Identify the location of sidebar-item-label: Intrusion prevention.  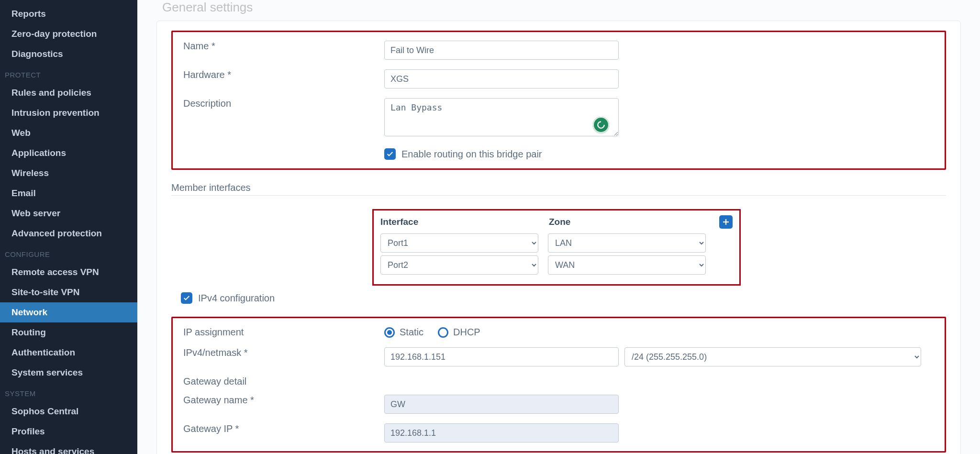
(56, 113).